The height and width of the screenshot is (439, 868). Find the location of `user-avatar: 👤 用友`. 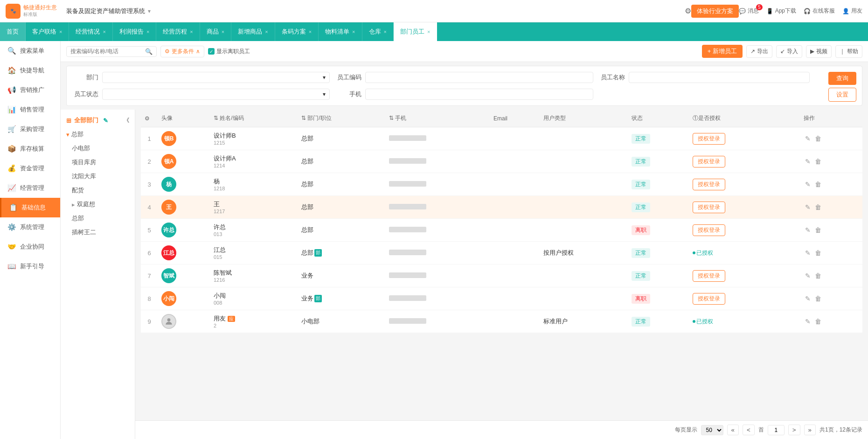

user-avatar: 👤 用友 is located at coordinates (853, 11).